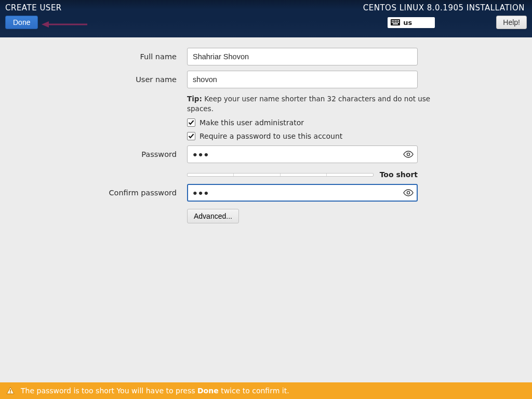 The image size is (532, 399). Describe the element at coordinates (213, 216) in the screenshot. I see `advanced-button: Advanced...` at that location.